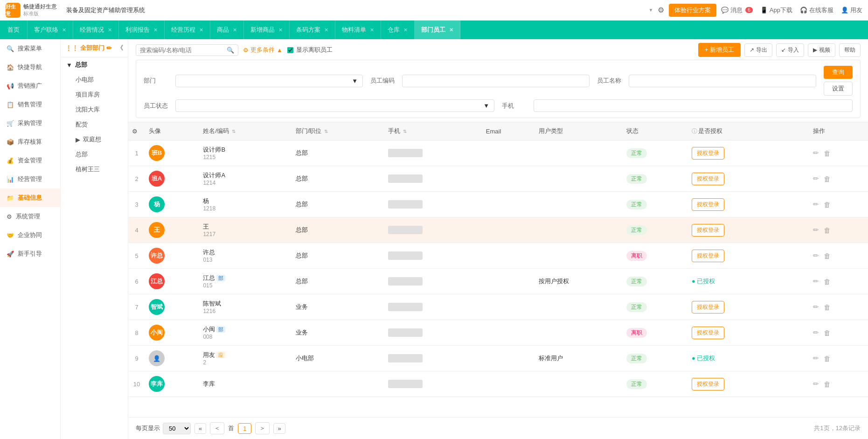 This screenshot has width=868, height=439. Describe the element at coordinates (177, 428) in the screenshot. I see `per-page-select: 50 100 200` at that location.